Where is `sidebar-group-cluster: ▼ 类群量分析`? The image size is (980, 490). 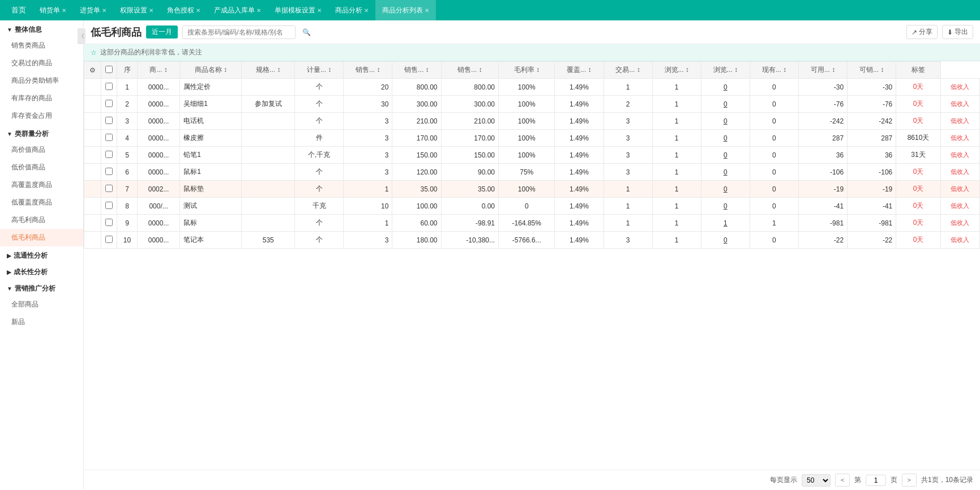
sidebar-group-cluster: ▼ 类群量分析 is located at coordinates (42, 133).